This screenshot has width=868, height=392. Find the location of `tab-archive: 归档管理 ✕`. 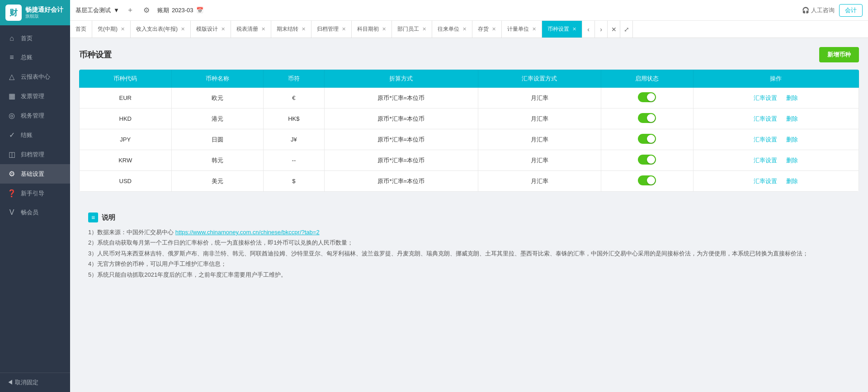

tab-archive: 归档管理 ✕ is located at coordinates (332, 29).